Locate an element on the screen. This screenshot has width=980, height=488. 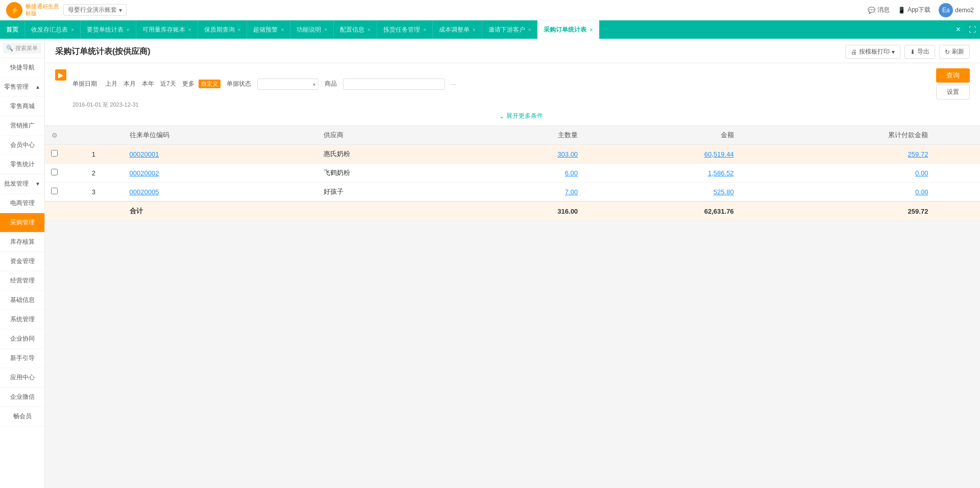
nav-tabs: 首页 收发存汇总表 × 要货单统计表 × 可用量库存账本 × 保质期查询 × 超… is located at coordinates (490, 30).